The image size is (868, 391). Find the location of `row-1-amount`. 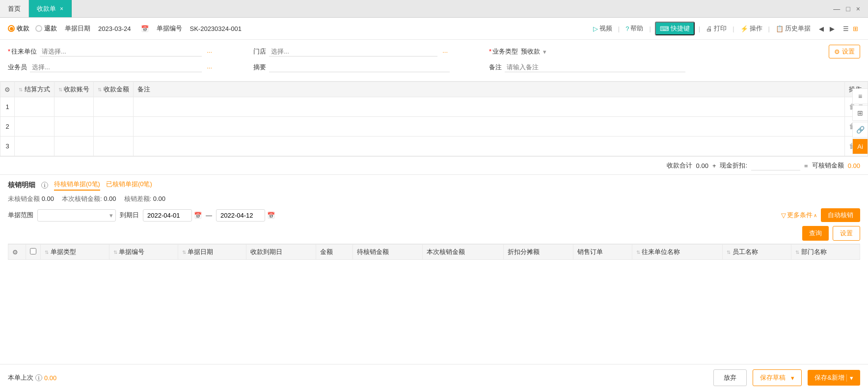

row-1-amount is located at coordinates (114, 107).